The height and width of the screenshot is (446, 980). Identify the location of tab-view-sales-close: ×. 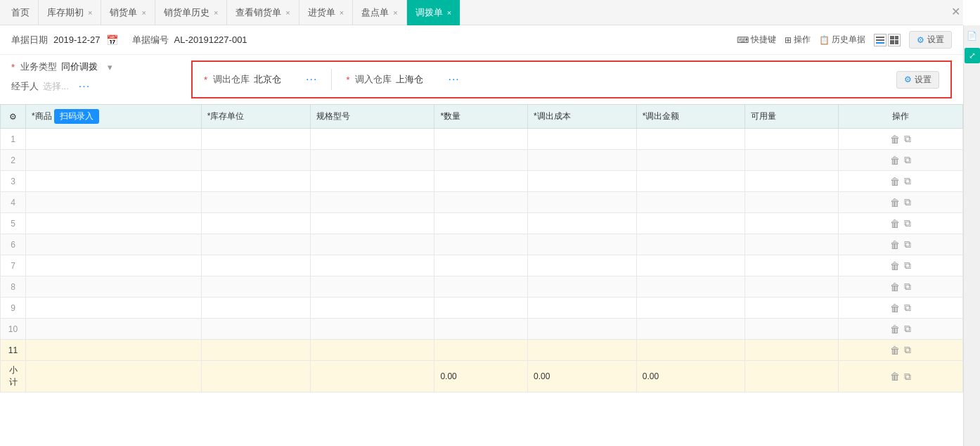
(288, 13).